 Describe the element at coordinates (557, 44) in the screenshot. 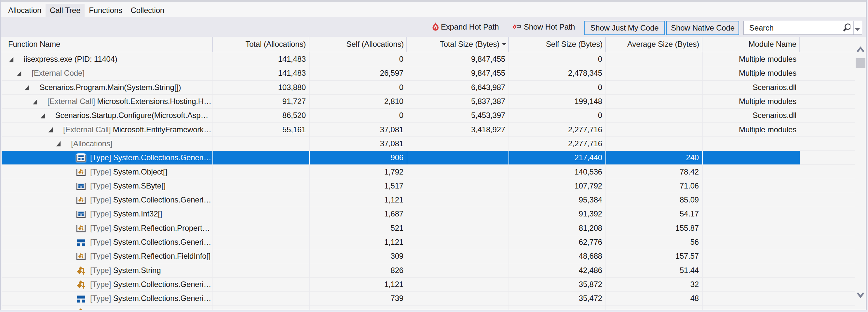

I see `column-header-self-size: Self Size (Bytes)` at that location.